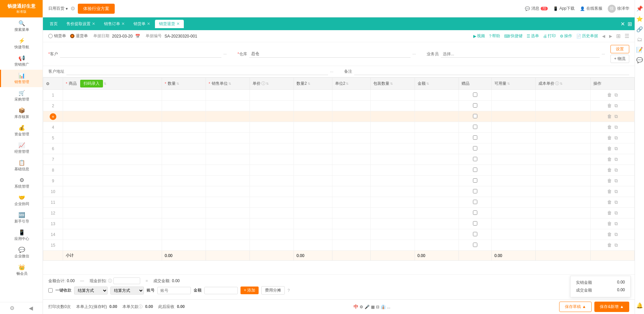 This screenshot has height=314, width=644. Describe the element at coordinates (640, 19) in the screenshot. I see `panel-icon-2: ⭐` at that location.